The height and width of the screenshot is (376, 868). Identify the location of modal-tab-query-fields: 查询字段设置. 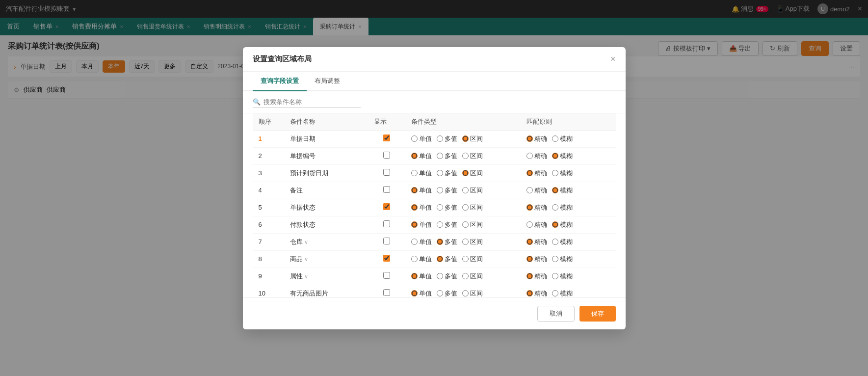
(280, 81).